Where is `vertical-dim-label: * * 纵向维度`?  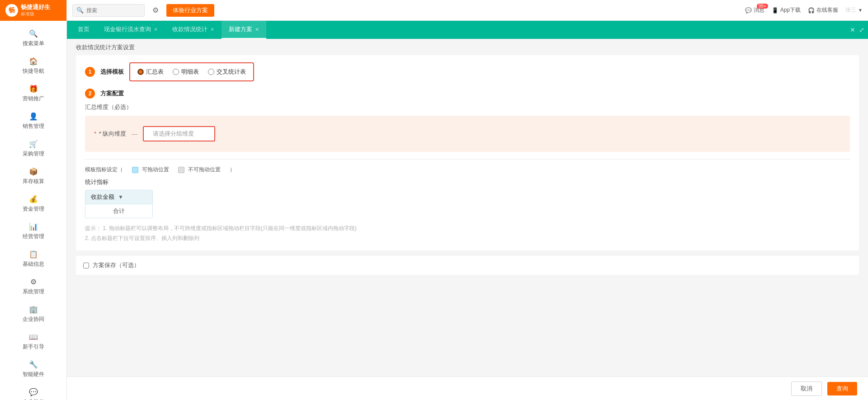
vertical-dim-label: * * 纵向维度 is located at coordinates (110, 134).